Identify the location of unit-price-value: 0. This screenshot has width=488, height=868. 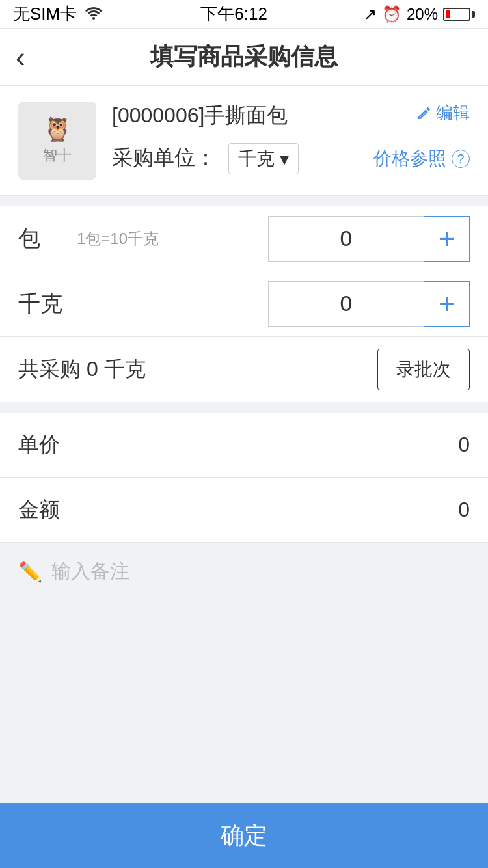
(464, 445).